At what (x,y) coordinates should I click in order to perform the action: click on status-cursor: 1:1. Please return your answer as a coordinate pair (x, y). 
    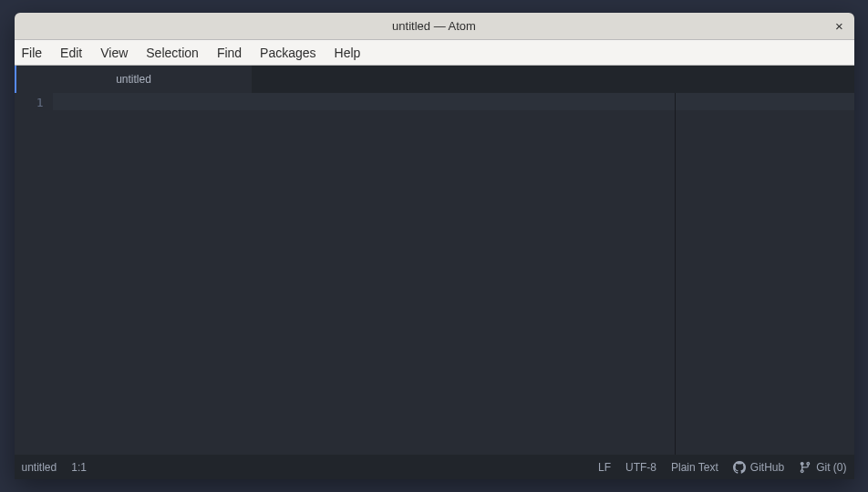
    Looking at the image, I should click on (78, 467).